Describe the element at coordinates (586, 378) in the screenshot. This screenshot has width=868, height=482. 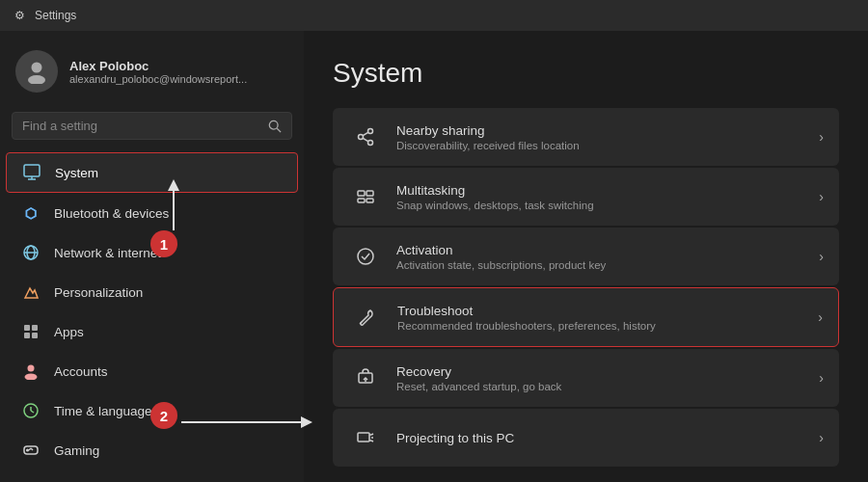
I see `setting-item-recovery: RecoveryReset, advanced startup, go back…` at that location.